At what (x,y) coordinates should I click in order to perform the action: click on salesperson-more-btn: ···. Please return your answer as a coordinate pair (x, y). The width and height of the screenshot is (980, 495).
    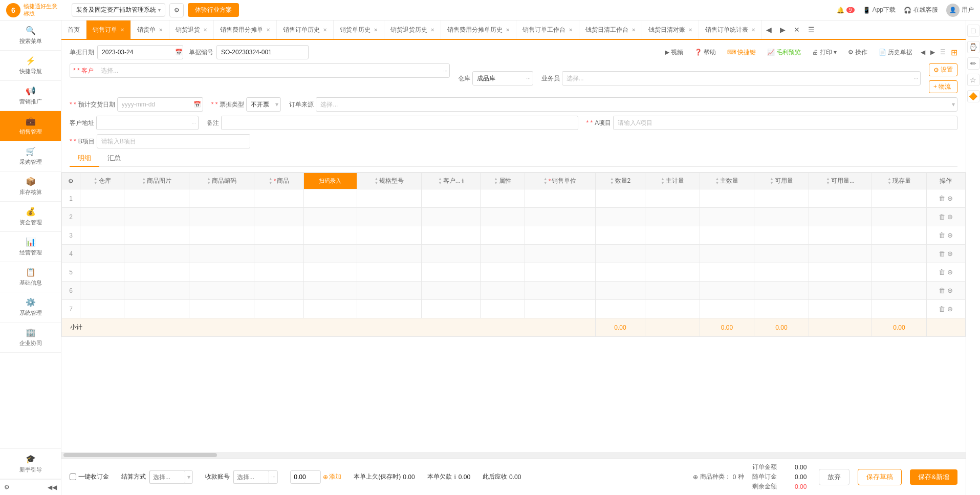
    Looking at the image, I should click on (916, 79).